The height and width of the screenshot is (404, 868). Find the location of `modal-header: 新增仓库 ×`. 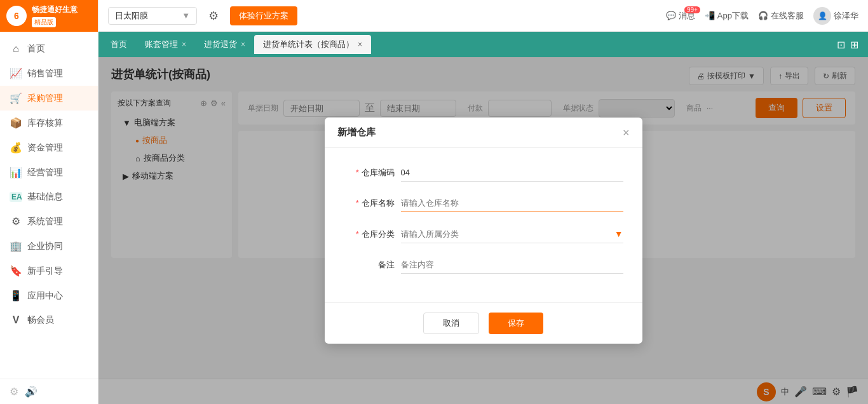

modal-header: 新增仓库 × is located at coordinates (484, 133).